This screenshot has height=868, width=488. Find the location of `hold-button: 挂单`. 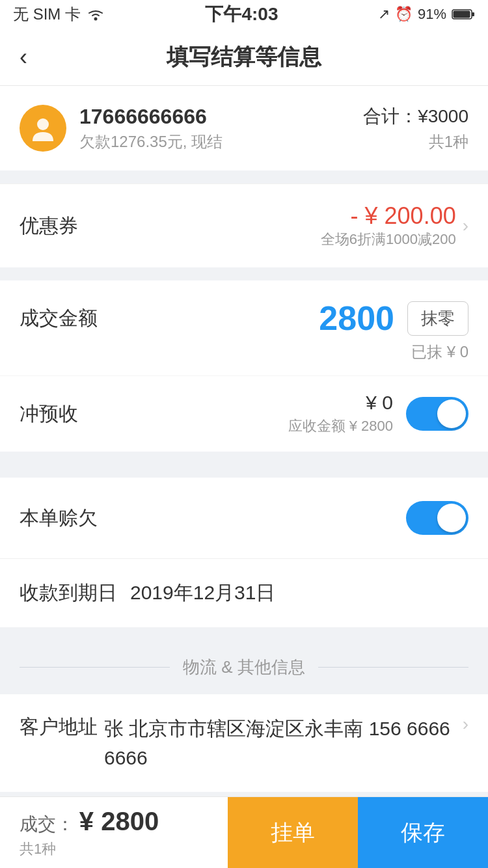

hold-button: 挂单 is located at coordinates (293, 833).